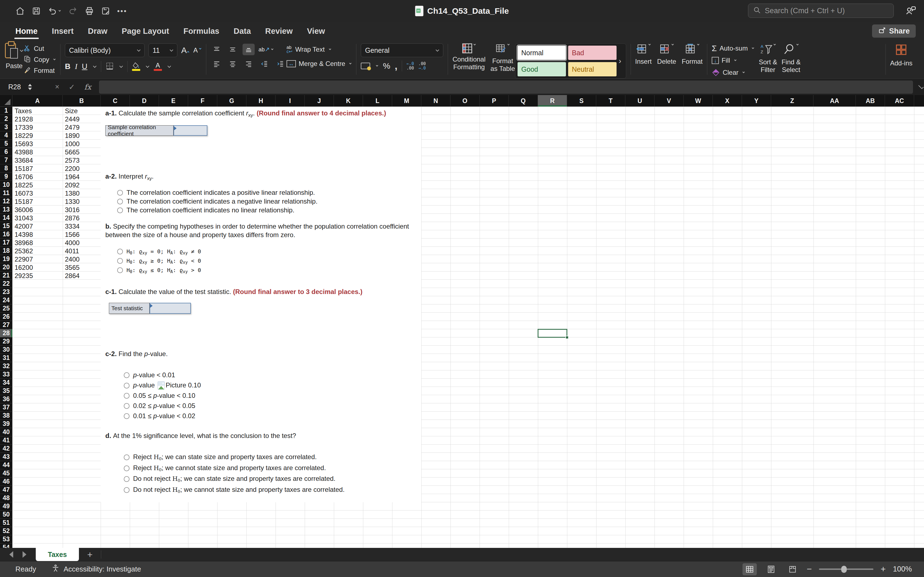 The width and height of the screenshot is (924, 577). Describe the element at coordinates (72, 127) in the screenshot. I see `cell-B3: 2479` at that location.